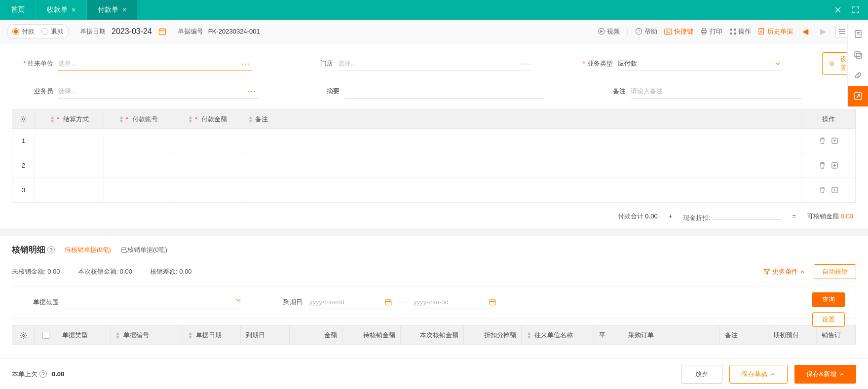 Image resolution: width=868 pixels, height=389 pixels. Describe the element at coordinates (158, 91) in the screenshot. I see `salesman-input: ⋯` at that location.